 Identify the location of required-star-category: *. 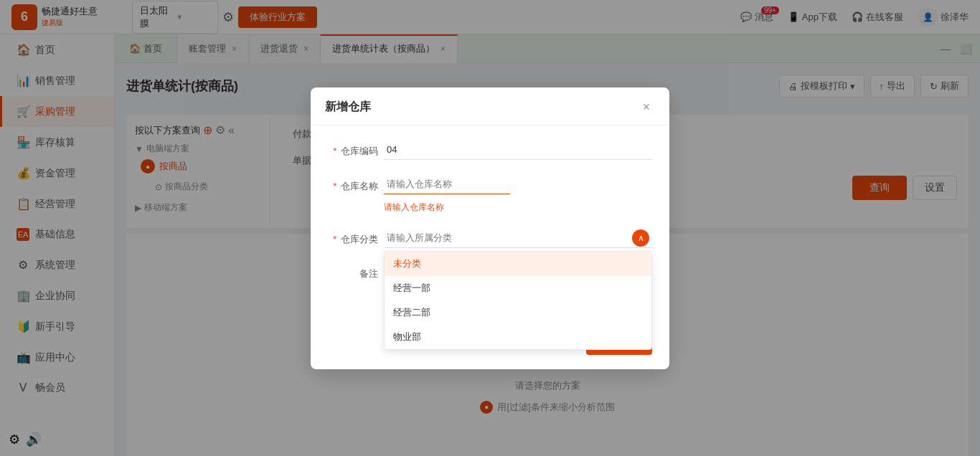
(334, 239).